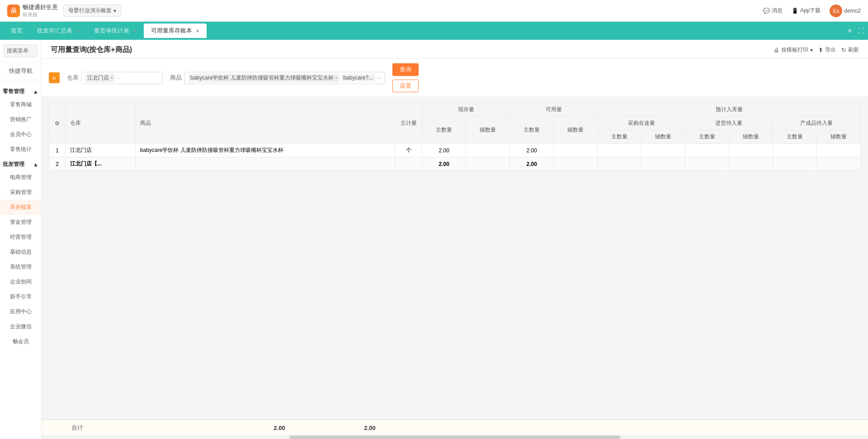 This screenshot has height=439, width=868. Describe the element at coordinates (455, 427) in the screenshot. I see `table-footer: 合计 2.00 2.00` at that location.